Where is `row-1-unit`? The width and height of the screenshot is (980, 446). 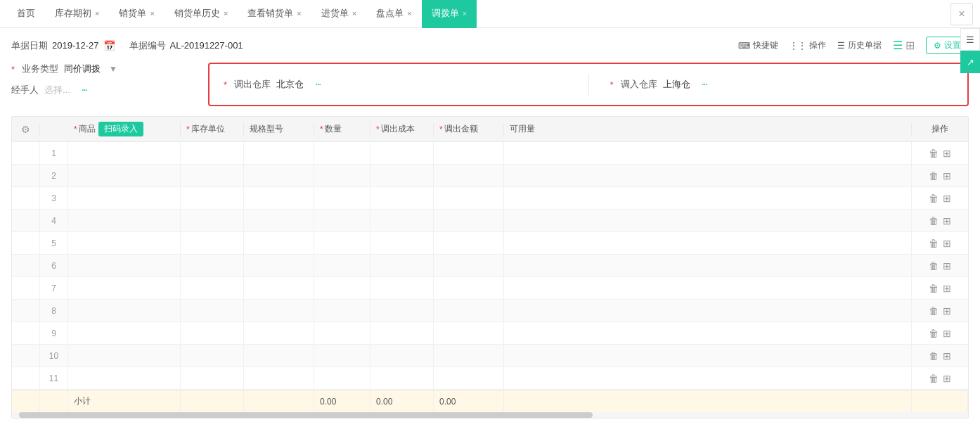
row-1-unit is located at coordinates (212, 153).